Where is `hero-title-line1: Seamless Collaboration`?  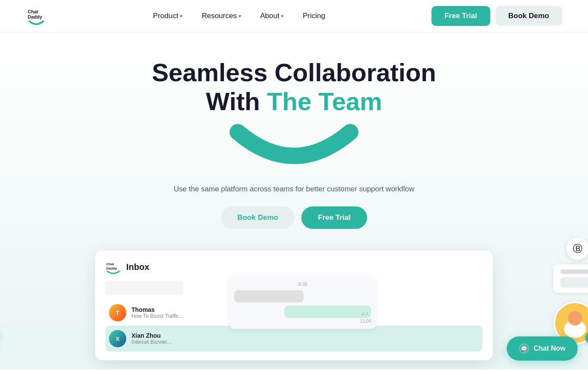 hero-title-line1: Seamless Collaboration is located at coordinates (294, 73).